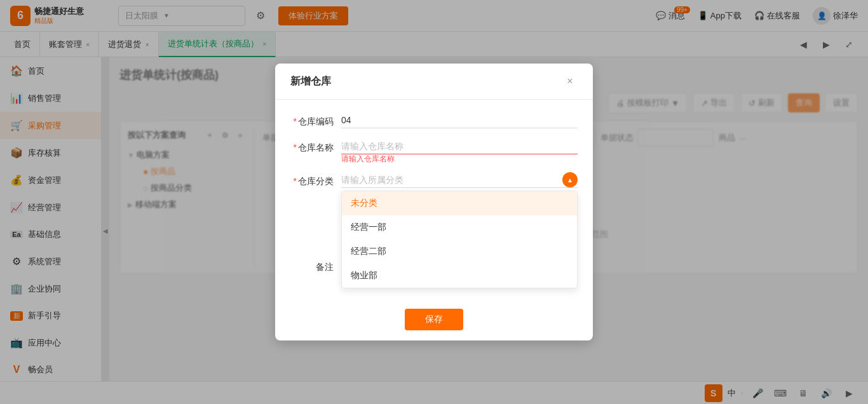 This screenshot has width=868, height=404. What do you see at coordinates (434, 180) in the screenshot?
I see `form-row-category: 仓库分类 ▲ 未分类 经营一部 经营二部 物业部` at bounding box center [434, 180].